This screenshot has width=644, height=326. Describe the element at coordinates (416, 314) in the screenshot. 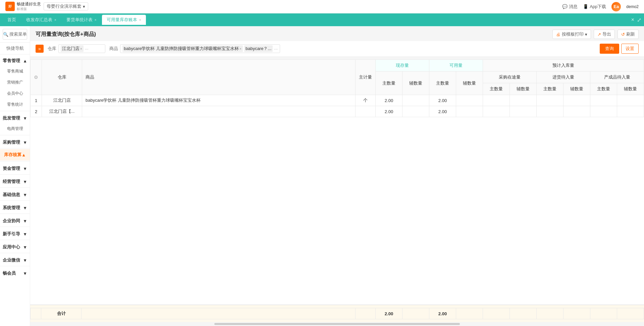

I see `summary-stock-sub` at that location.